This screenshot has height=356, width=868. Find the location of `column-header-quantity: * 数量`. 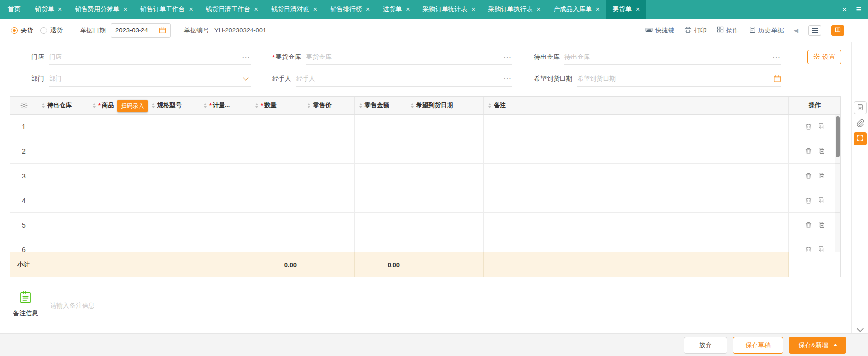

column-header-quantity: * 数量 is located at coordinates (277, 105).